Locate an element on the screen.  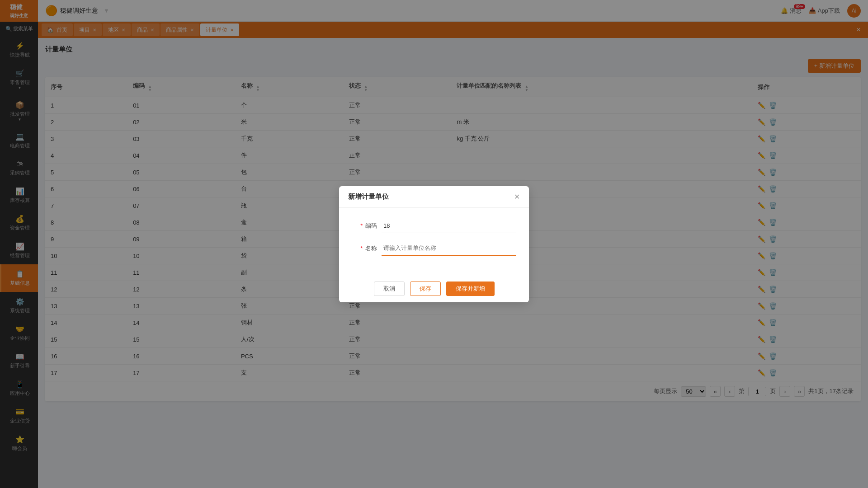
save-and-new-button: 保存并新增 is located at coordinates (470, 289).